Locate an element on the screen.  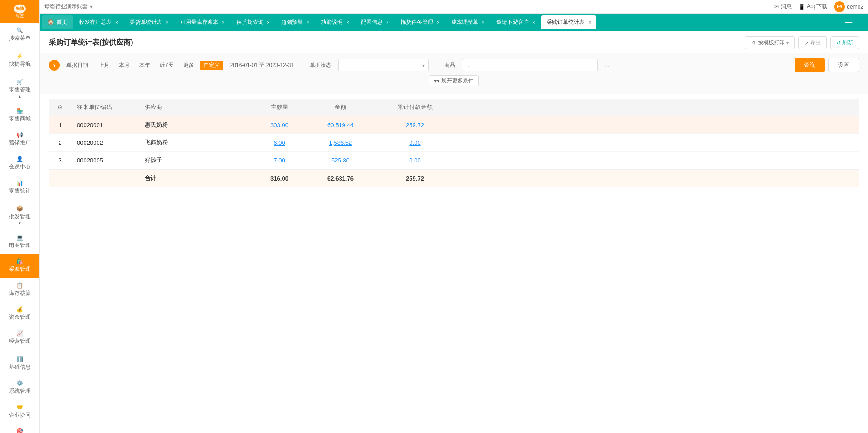
col-header-settings: ⚙ is located at coordinates (60, 108).